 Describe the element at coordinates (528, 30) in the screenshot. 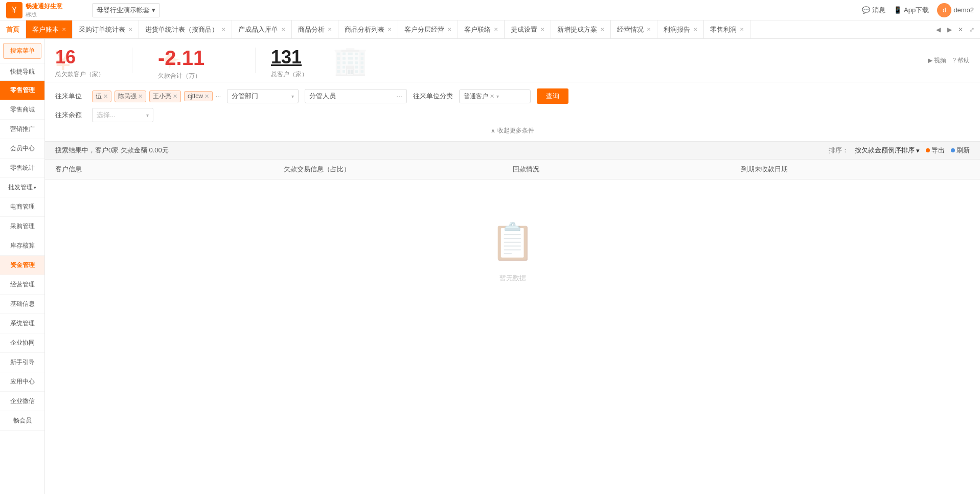

I see `tab-commission-setting: 提成设置 ✕` at that location.